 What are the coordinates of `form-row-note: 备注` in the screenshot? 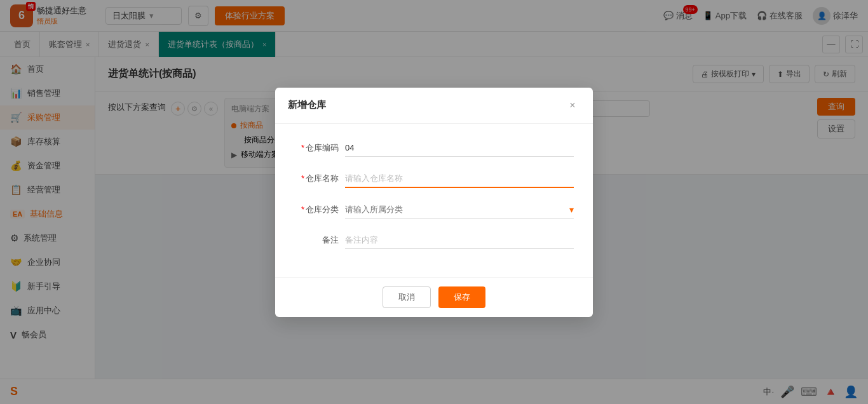 It's located at (434, 240).